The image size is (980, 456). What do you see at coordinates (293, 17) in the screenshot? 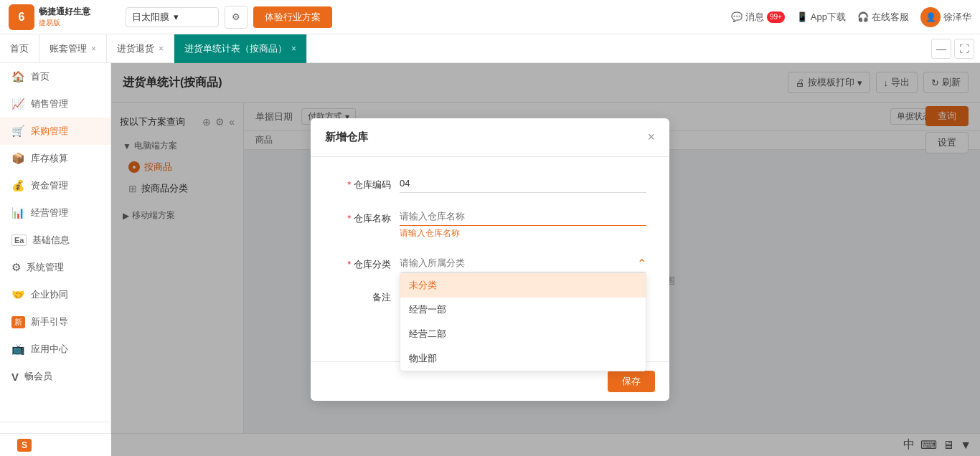
I see `trial-button: 体验行业方案` at bounding box center [293, 17].